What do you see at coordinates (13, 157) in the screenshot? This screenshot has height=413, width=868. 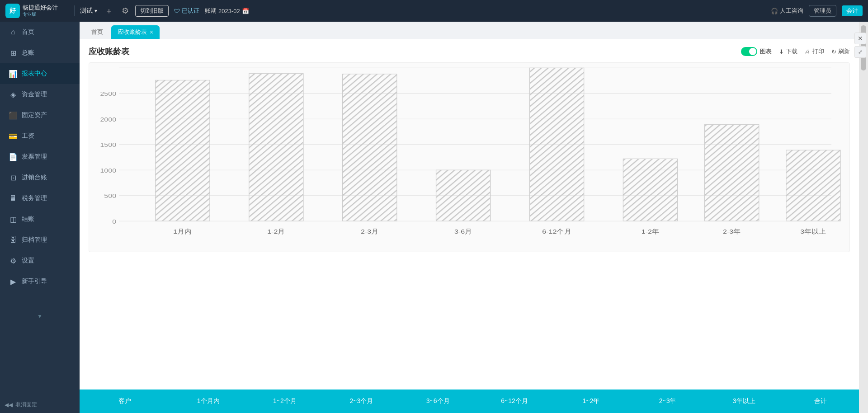 I see `invoice-icon: 📄` at bounding box center [13, 157].